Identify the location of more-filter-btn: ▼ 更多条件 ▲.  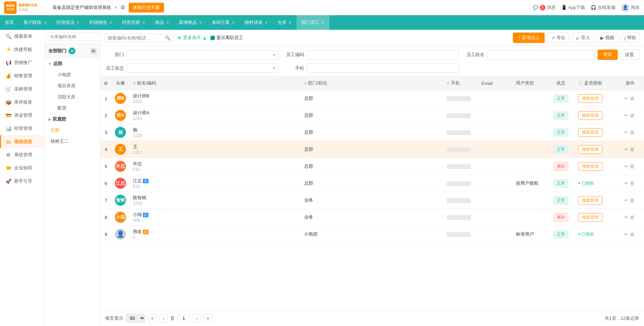
(192, 38).